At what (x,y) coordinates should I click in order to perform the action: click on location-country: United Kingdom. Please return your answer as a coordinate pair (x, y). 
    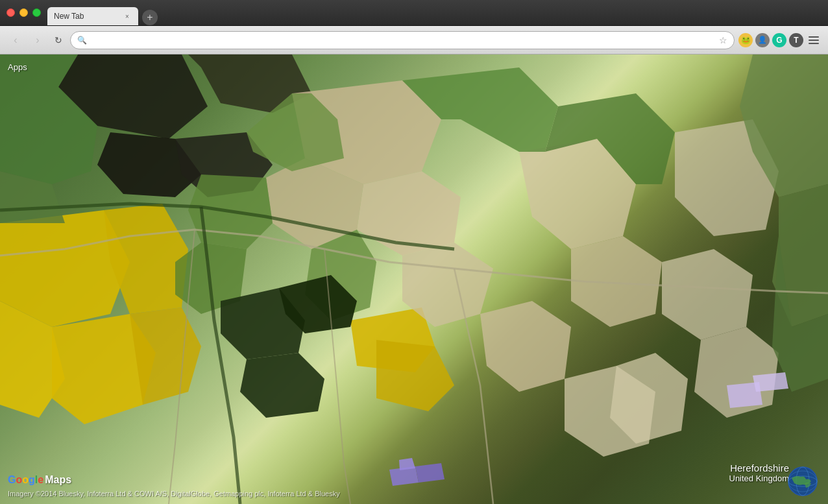
    Looking at the image, I should click on (759, 479).